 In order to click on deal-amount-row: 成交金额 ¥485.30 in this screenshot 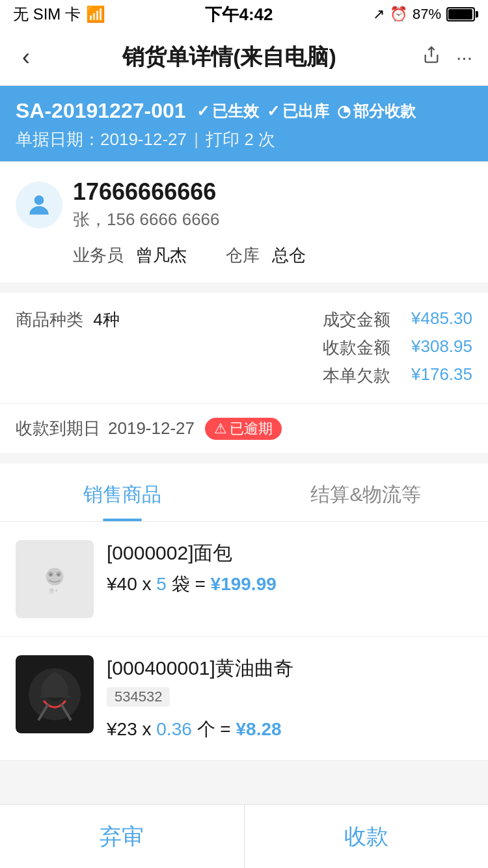, I will do `click(398, 320)`.